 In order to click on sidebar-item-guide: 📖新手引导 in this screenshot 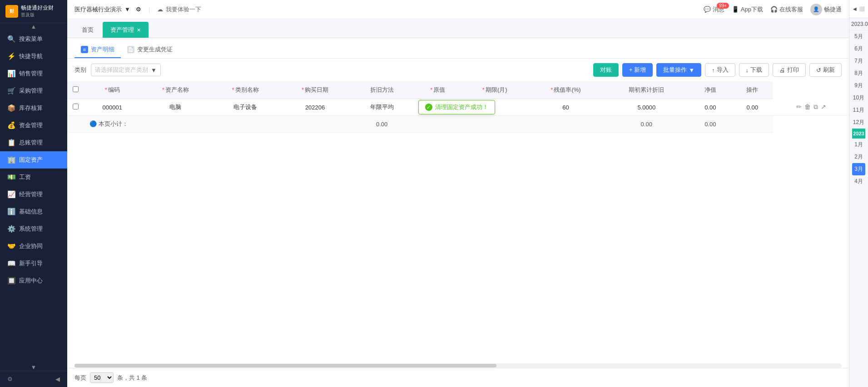, I will do `click(34, 263)`.